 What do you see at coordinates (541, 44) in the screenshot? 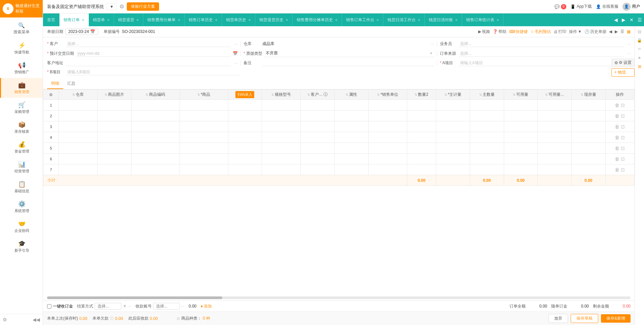
I see `salesperson-input` at bounding box center [541, 44].